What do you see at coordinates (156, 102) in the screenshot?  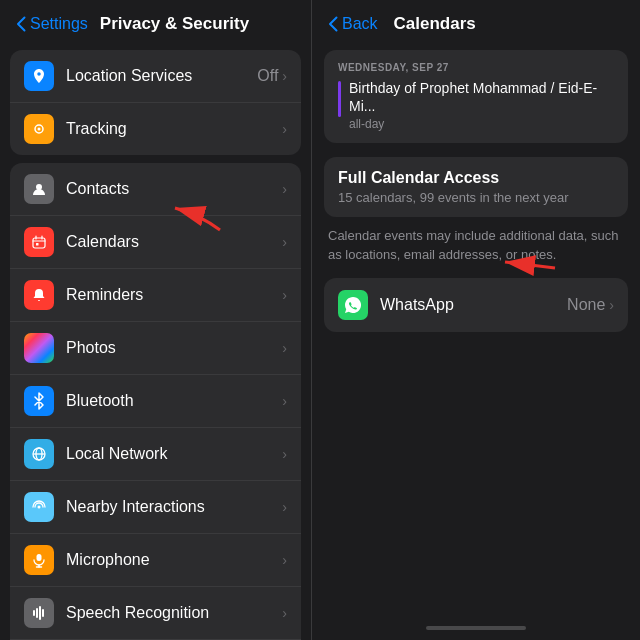 I see `privacy-group-1: Location Services Off › Tracking ›` at bounding box center [156, 102].